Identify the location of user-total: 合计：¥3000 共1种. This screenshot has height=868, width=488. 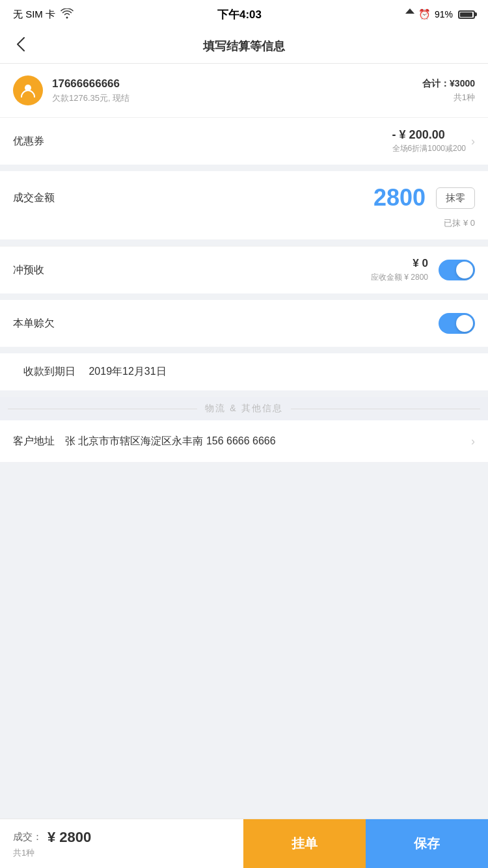
(449, 91).